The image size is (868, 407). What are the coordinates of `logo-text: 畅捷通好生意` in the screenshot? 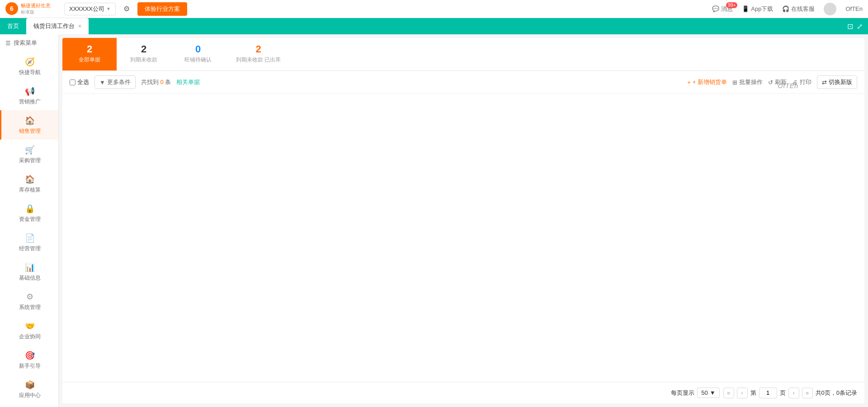 It's located at (36, 5).